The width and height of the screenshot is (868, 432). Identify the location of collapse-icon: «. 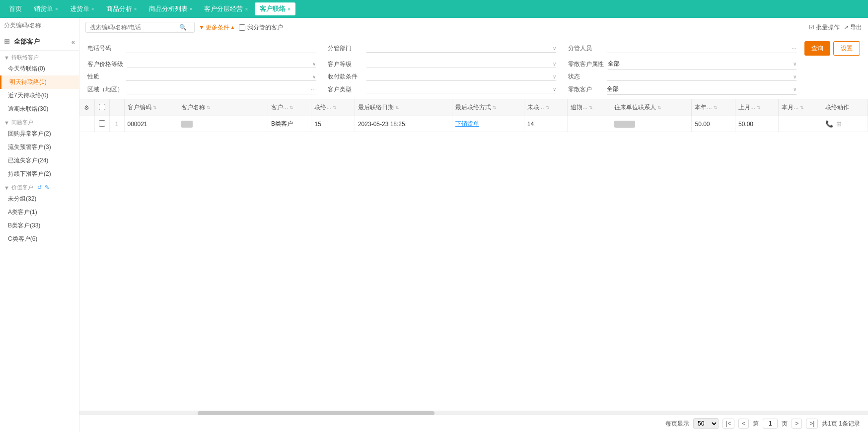
(73, 42).